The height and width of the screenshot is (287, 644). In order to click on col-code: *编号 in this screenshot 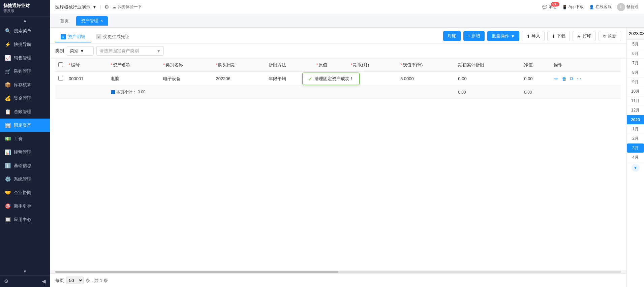, I will do `click(87, 65)`.